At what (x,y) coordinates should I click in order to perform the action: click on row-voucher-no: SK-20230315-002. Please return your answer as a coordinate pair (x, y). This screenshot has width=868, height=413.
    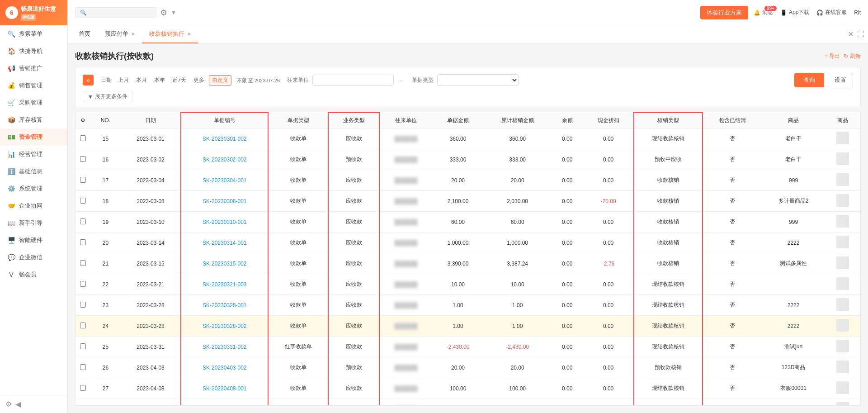
    Looking at the image, I should click on (224, 264).